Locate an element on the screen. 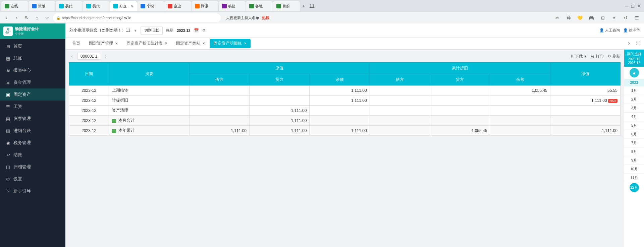  wallet-icon: 💛 is located at coordinates (580, 18).